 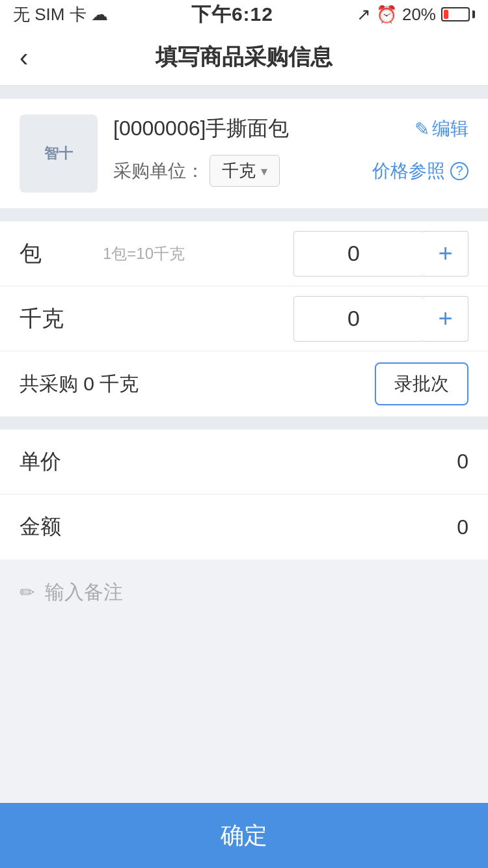 What do you see at coordinates (40, 462) in the screenshot?
I see `unit-price-label: 单价` at bounding box center [40, 462].